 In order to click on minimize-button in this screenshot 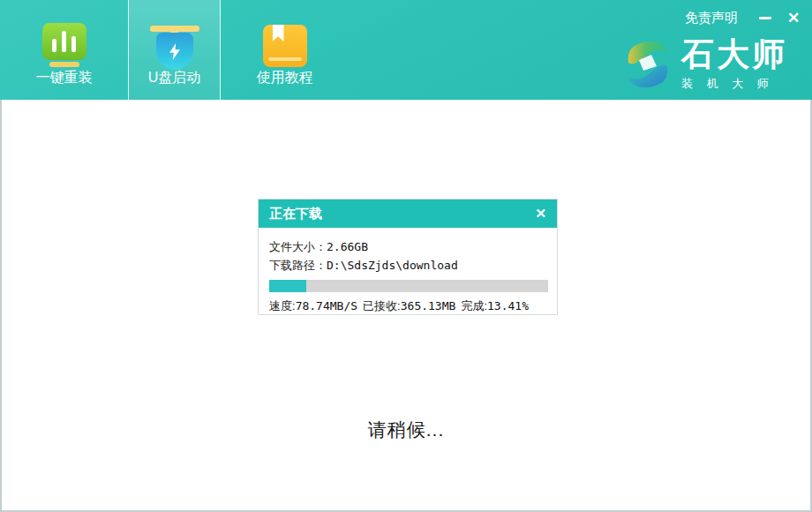, I will do `click(765, 18)`.